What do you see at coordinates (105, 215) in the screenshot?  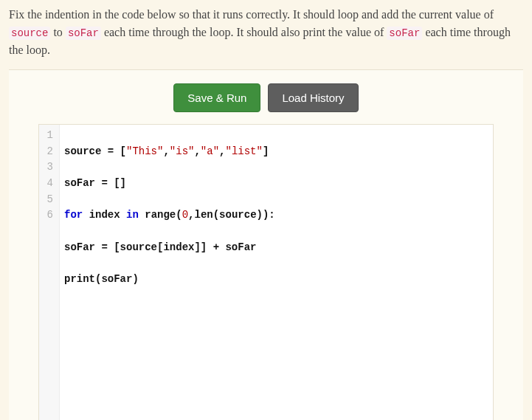 I see `tok: index` at bounding box center [105, 215].